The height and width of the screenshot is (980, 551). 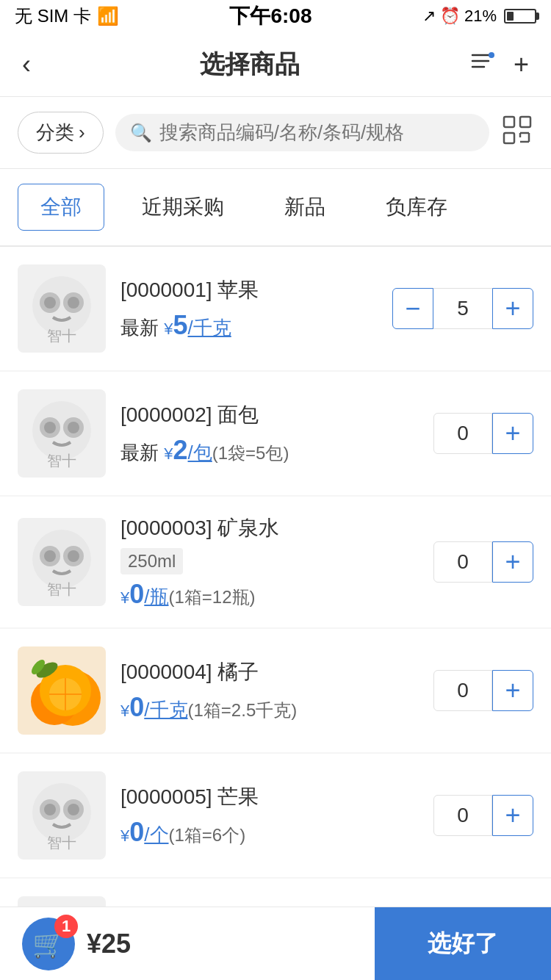 What do you see at coordinates (276, 16) in the screenshot?
I see `status-bar: 无 SIM 卡 📶 下午6:08 ↗ ⏰ 21%` at bounding box center [276, 16].